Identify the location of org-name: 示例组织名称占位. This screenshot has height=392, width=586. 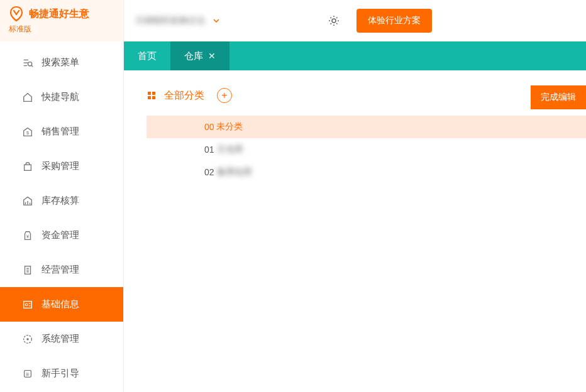
(170, 21).